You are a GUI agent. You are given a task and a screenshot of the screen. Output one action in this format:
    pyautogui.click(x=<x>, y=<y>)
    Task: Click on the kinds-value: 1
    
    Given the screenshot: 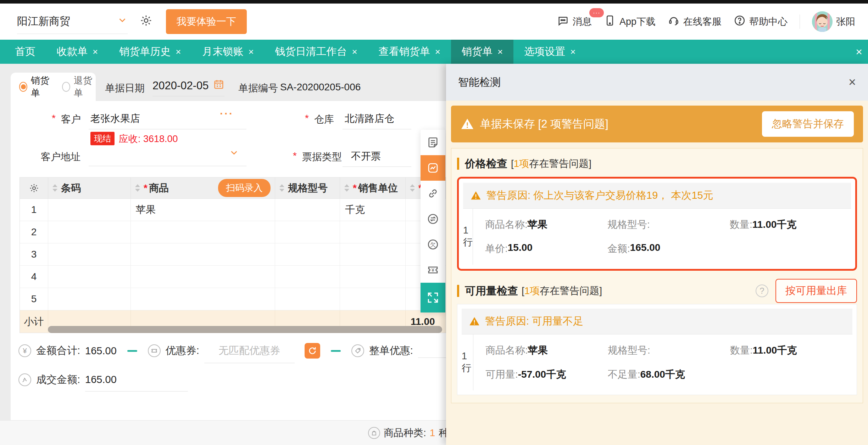 What is the action you would take?
    pyautogui.click(x=433, y=433)
    